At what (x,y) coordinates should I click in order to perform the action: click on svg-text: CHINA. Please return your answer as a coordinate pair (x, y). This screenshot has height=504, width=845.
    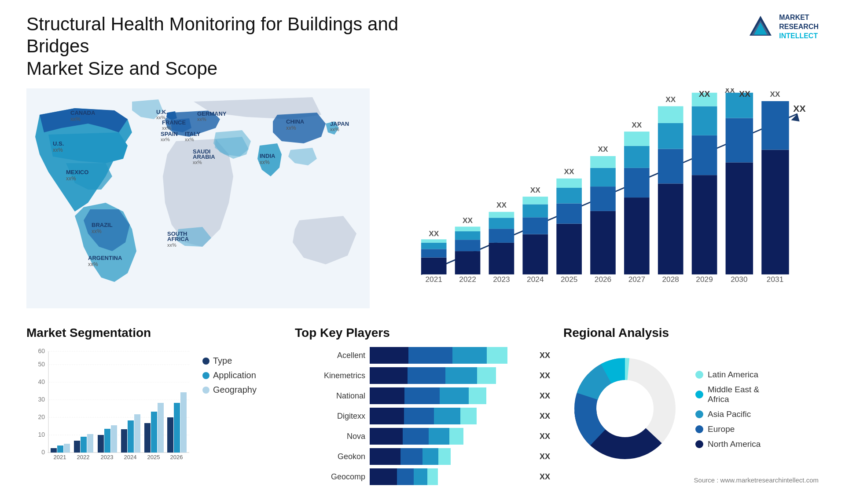
    Looking at the image, I should click on (295, 121).